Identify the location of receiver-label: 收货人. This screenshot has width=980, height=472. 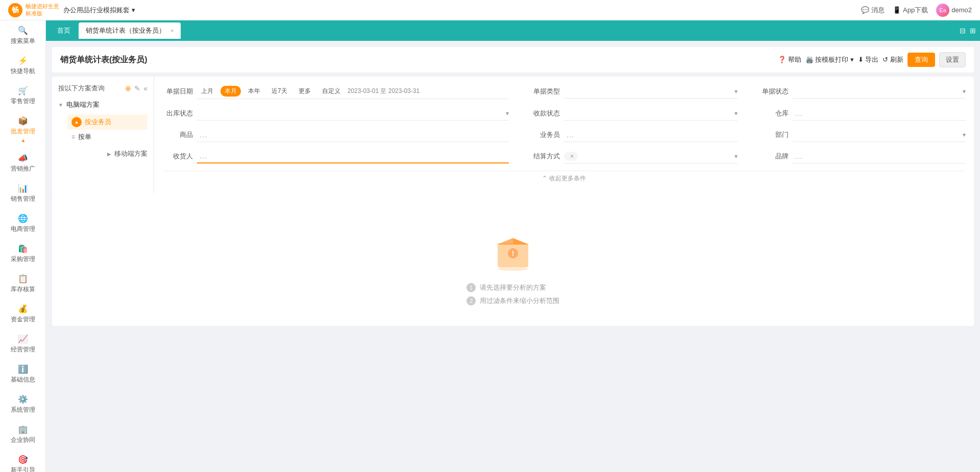
(178, 156).